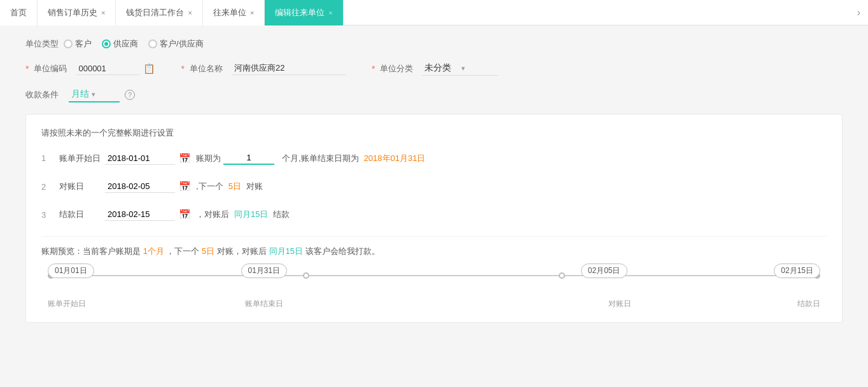 The height and width of the screenshot is (387, 868). I want to click on preview-part3: 同月15日, so click(286, 251).